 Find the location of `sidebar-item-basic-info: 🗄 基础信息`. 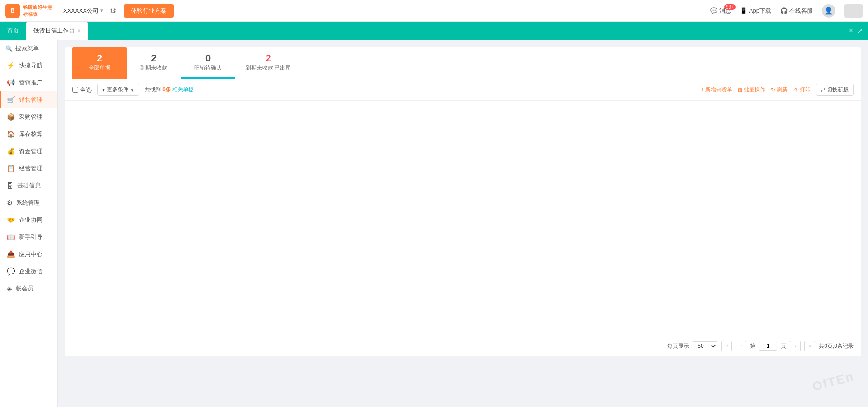

sidebar-item-basic-info: 🗄 基础信息 is located at coordinates (29, 186).